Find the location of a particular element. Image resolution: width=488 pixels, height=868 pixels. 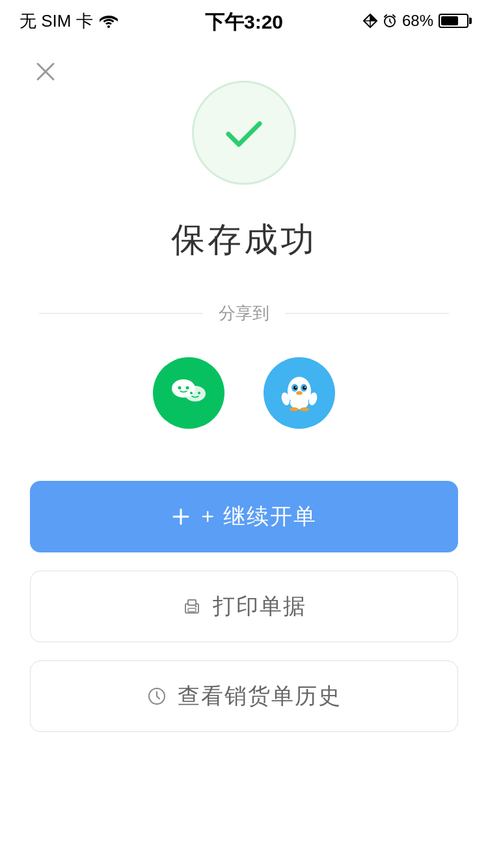

history-icon is located at coordinates (157, 696).